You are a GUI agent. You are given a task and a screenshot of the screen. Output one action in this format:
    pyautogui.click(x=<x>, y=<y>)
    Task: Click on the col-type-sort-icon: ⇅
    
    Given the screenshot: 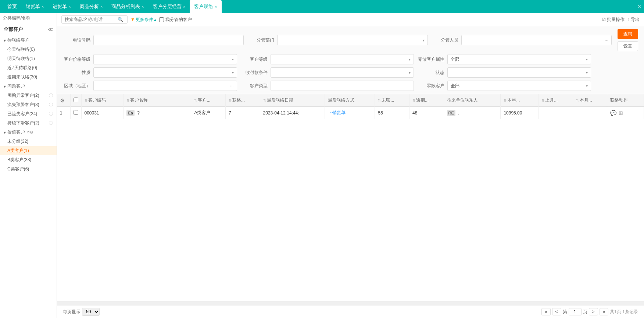 What is the action you would take?
    pyautogui.click(x=196, y=100)
    